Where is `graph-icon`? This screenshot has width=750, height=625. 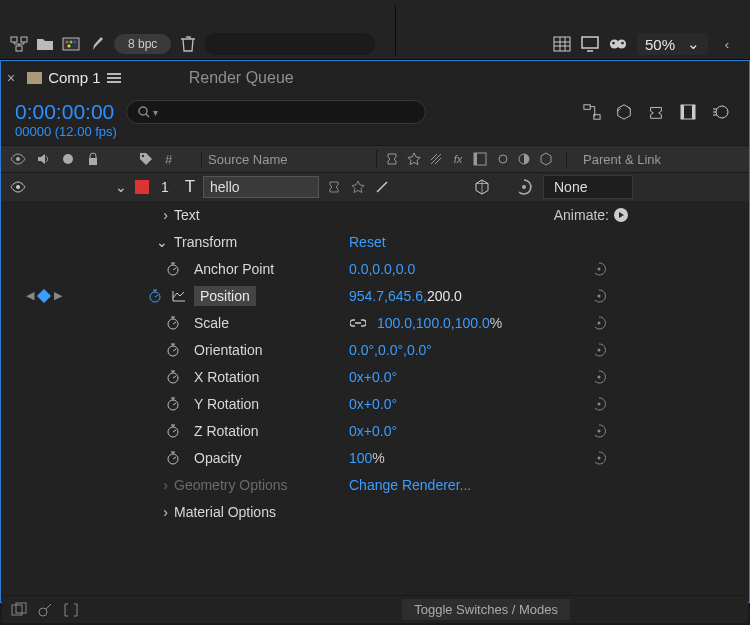 graph-icon is located at coordinates (179, 296).